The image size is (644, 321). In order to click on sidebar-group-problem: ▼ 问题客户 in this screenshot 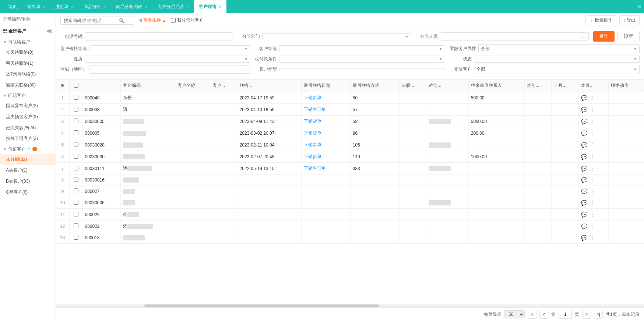, I will do `click(28, 96)`.